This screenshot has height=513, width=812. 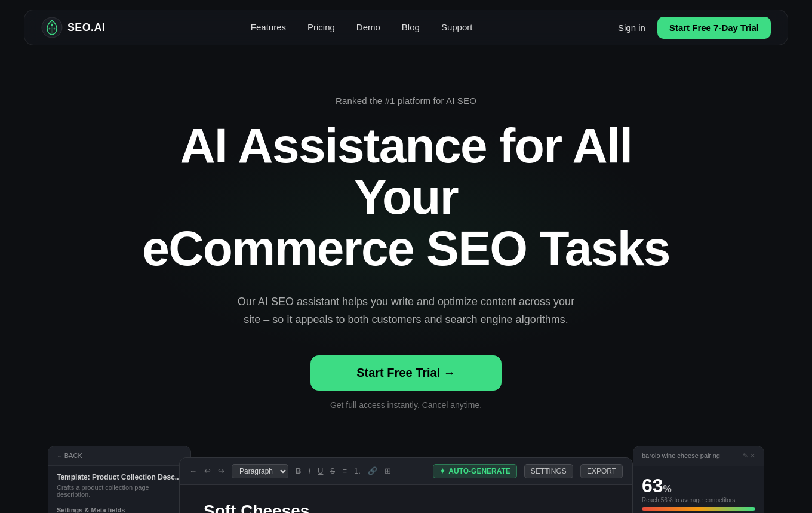 I want to click on strikethrough-icon: S̶, so click(x=333, y=471).